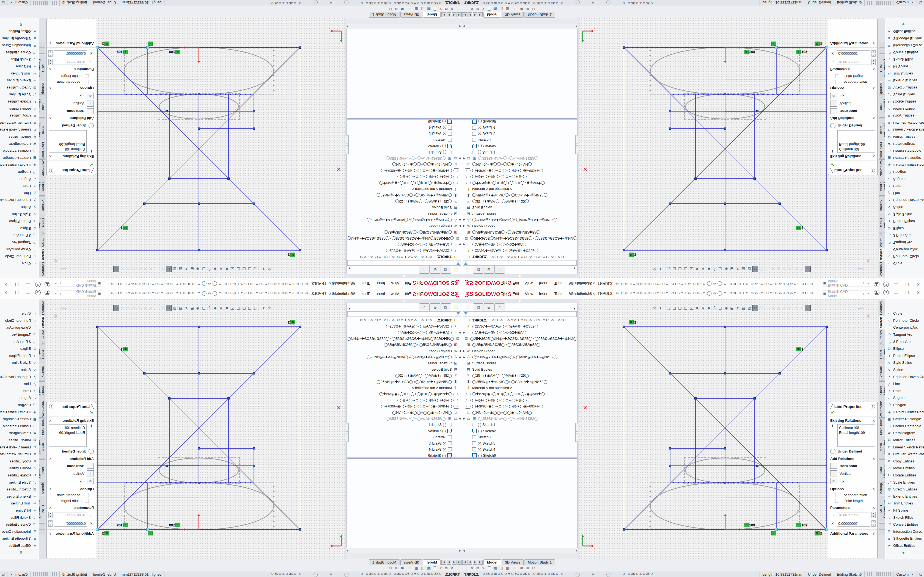  I want to click on tree-item: ▶Design Binder, so click(404, 351).